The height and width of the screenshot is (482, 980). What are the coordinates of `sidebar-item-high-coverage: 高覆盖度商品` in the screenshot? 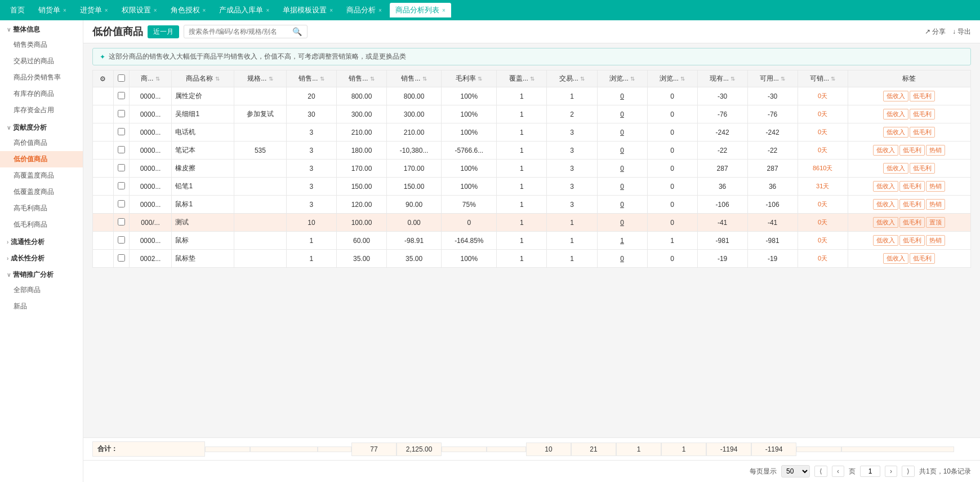 It's located at (42, 176).